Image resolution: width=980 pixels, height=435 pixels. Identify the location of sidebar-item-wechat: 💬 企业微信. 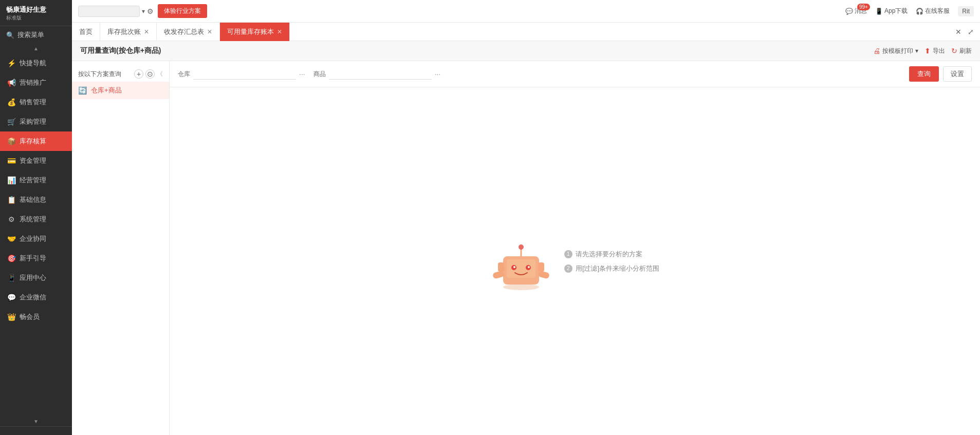
(36, 297).